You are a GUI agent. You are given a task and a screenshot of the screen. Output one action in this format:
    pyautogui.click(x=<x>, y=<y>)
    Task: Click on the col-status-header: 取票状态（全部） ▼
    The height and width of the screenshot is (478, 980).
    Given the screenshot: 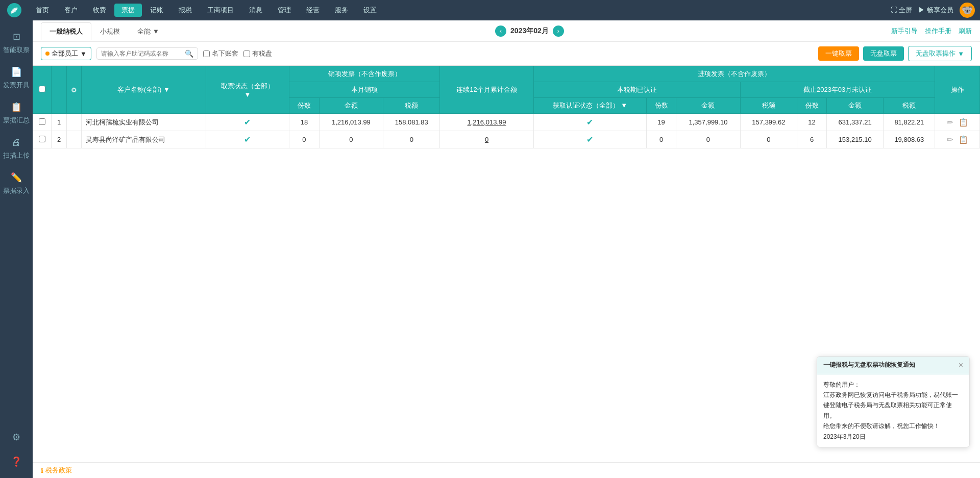 What is the action you would take?
    pyautogui.click(x=248, y=90)
    